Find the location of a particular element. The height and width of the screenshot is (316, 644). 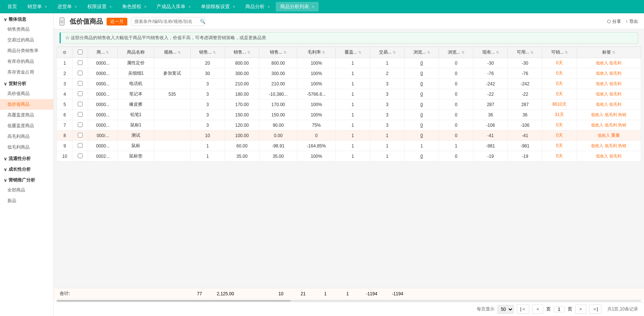

sidebar-item-低毛利商品: 低毛利商品 is located at coordinates (27, 147).